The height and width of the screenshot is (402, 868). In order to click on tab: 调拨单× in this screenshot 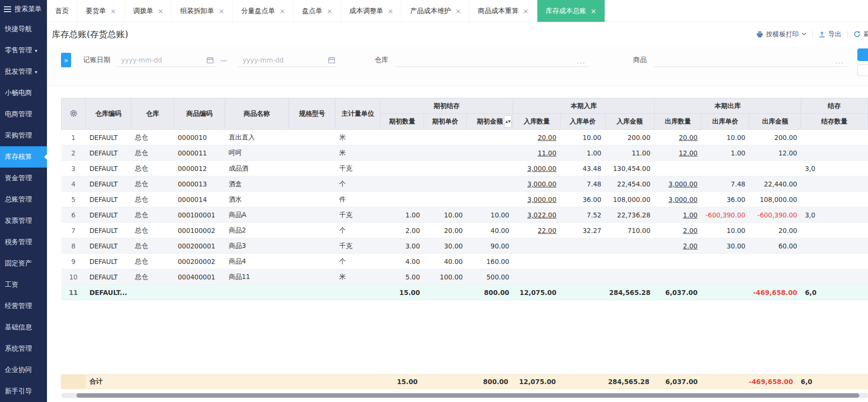, I will do `click(149, 11)`.